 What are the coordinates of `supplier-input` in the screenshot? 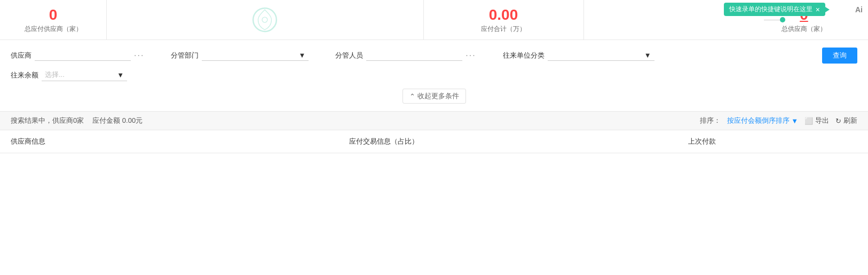 It's located at (83, 56).